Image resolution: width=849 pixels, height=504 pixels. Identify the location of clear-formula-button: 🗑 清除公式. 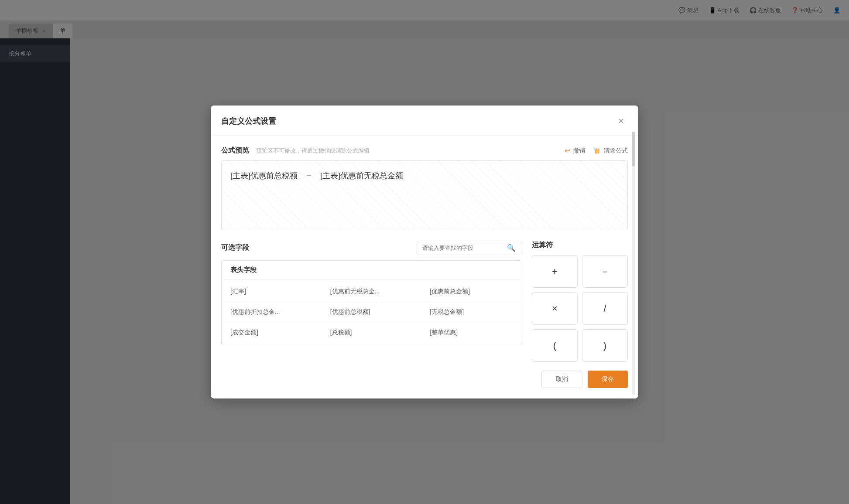
(611, 151).